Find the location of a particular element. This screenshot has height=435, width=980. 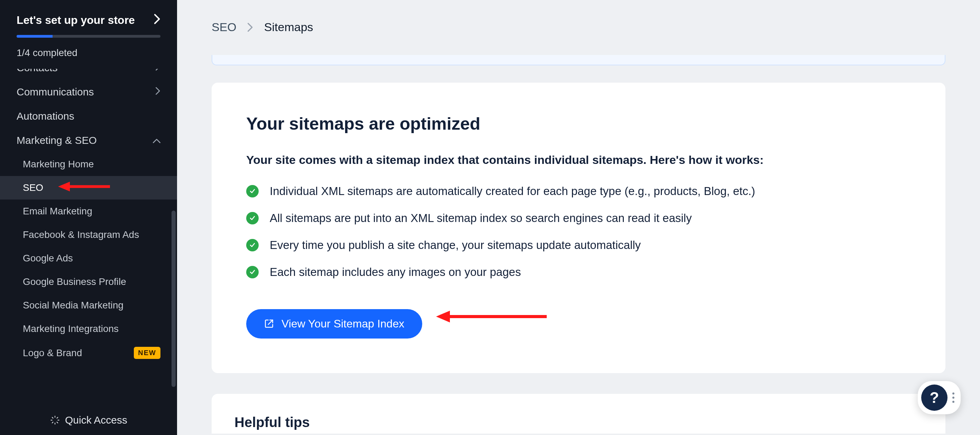

chevron-up-icon is located at coordinates (157, 140).